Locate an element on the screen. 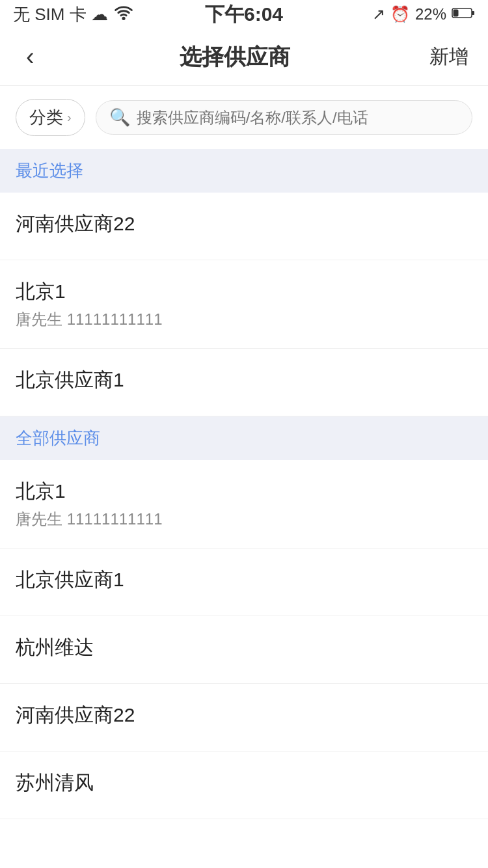 The height and width of the screenshot is (868, 488). page-title: 选择供应商 is located at coordinates (235, 57).